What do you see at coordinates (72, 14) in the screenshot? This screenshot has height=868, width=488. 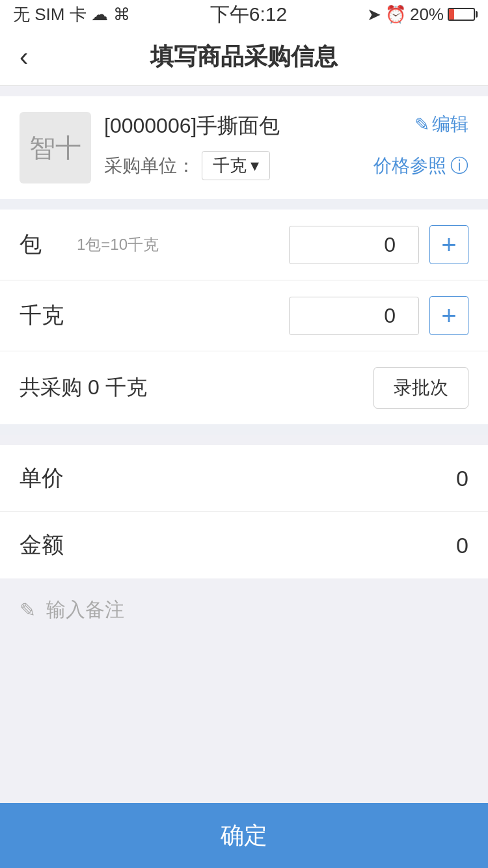 I see `status-left: 无 SIM 卡 ☁ ⌘` at bounding box center [72, 14].